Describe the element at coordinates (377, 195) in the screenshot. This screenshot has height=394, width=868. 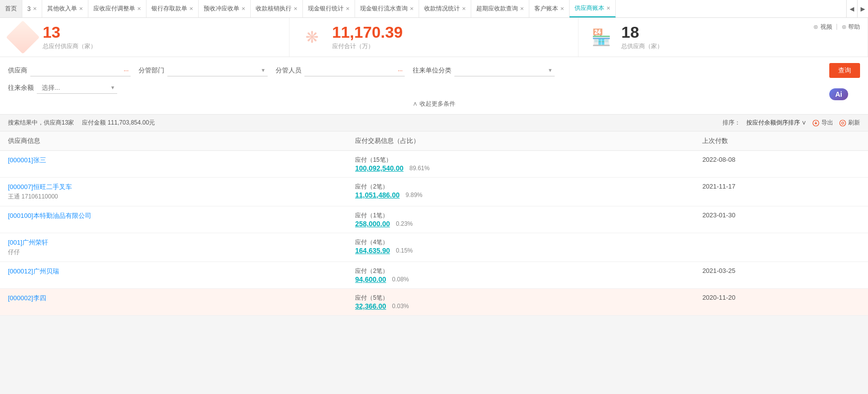
I see `tx-amount: 11,051,486.00` at that location.